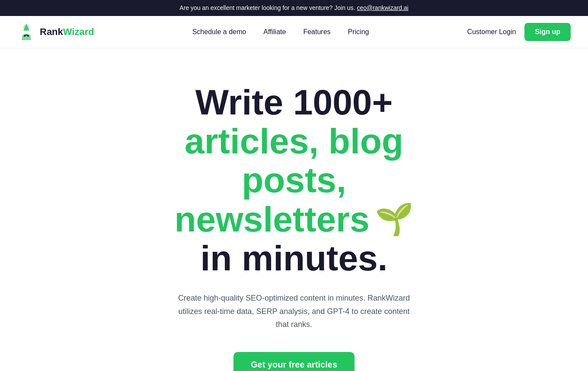 The width and height of the screenshot is (588, 371). What do you see at coordinates (382, 8) in the screenshot?
I see `announcement-email-link: ceo@rankwizard.ai` at bounding box center [382, 8].